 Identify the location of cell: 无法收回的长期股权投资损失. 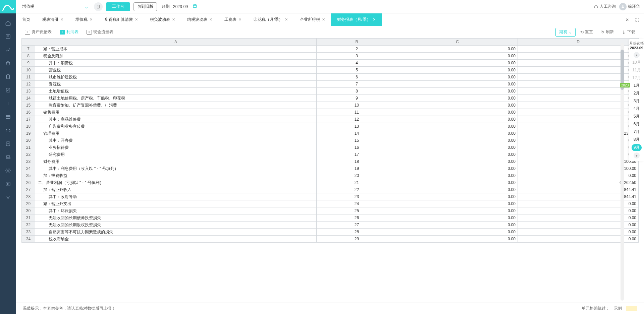
(176, 225).